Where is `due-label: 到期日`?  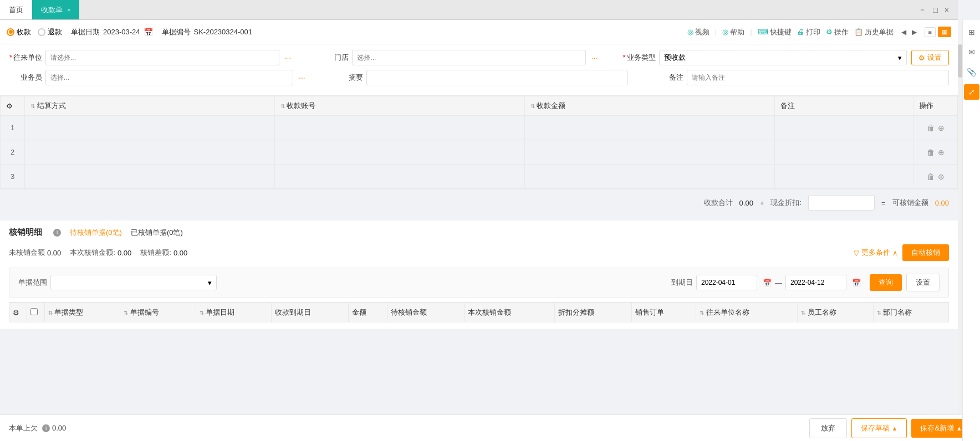
due-label: 到期日 is located at coordinates (682, 283).